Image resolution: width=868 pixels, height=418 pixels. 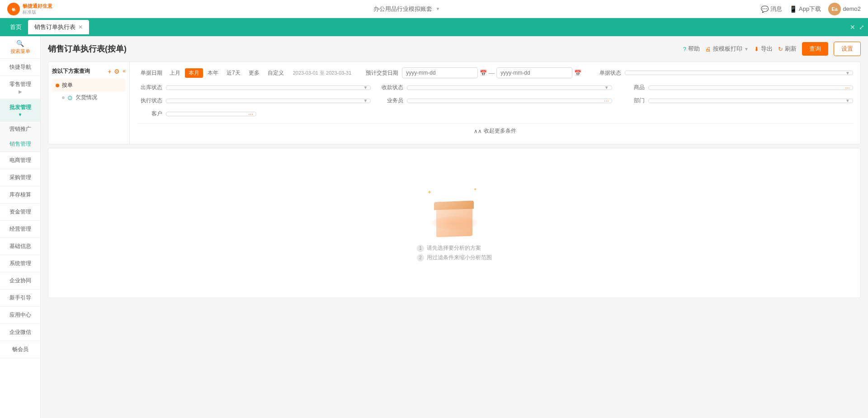 I want to click on app-download-btn: 📱 App下载, so click(x=805, y=9).